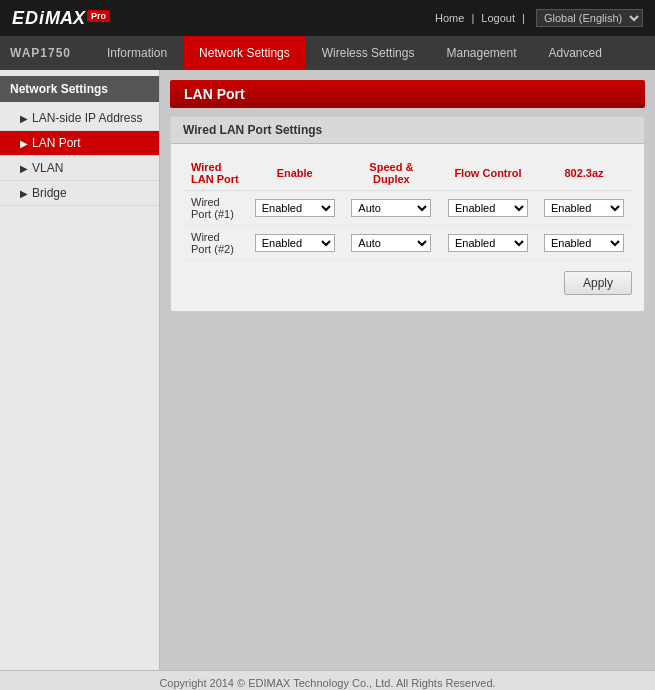  What do you see at coordinates (408, 130) in the screenshot?
I see `panel-header: Wired LAN Port Settings` at bounding box center [408, 130].